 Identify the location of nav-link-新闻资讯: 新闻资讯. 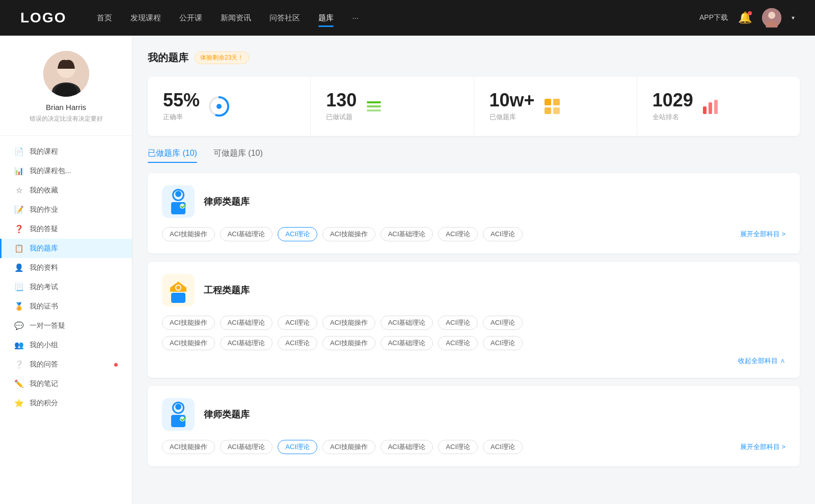
(236, 18).